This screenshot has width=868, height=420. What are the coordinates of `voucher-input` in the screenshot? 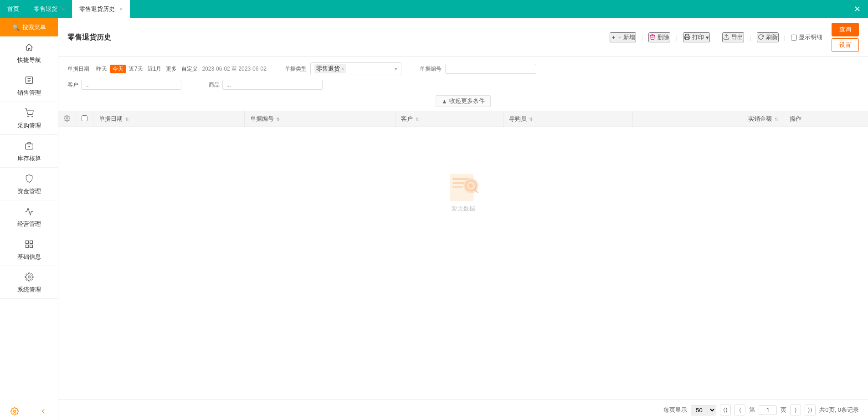 It's located at (491, 69).